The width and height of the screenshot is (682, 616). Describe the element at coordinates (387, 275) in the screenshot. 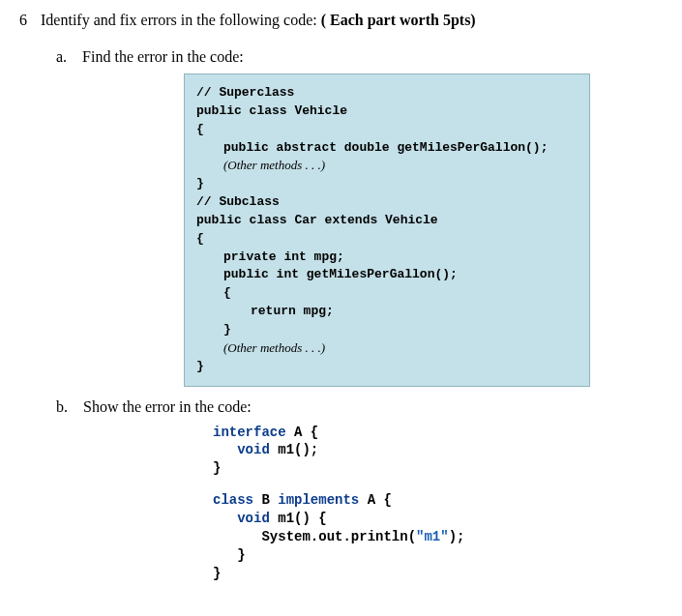

I see `code-line: public int getMilesPerGallon();` at that location.